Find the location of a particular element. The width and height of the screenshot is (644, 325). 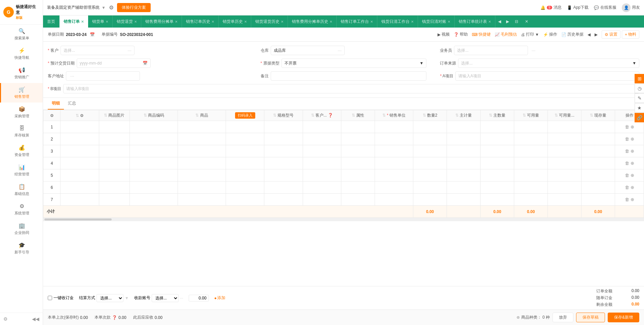

help-icon: ❓ is located at coordinates (114, 318).